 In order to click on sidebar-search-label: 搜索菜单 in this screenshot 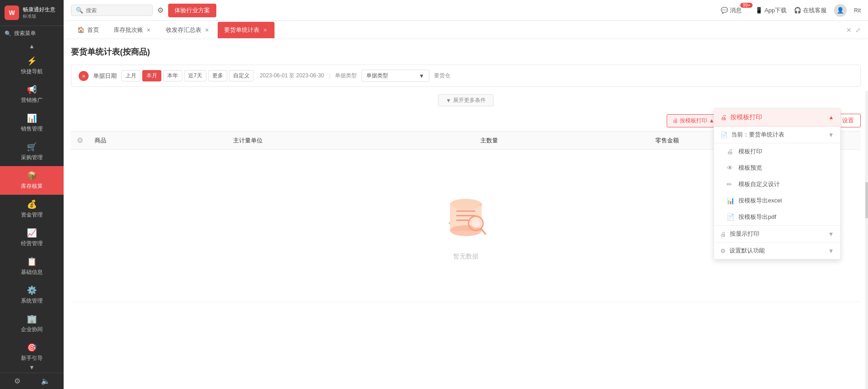, I will do `click(25, 34)`.